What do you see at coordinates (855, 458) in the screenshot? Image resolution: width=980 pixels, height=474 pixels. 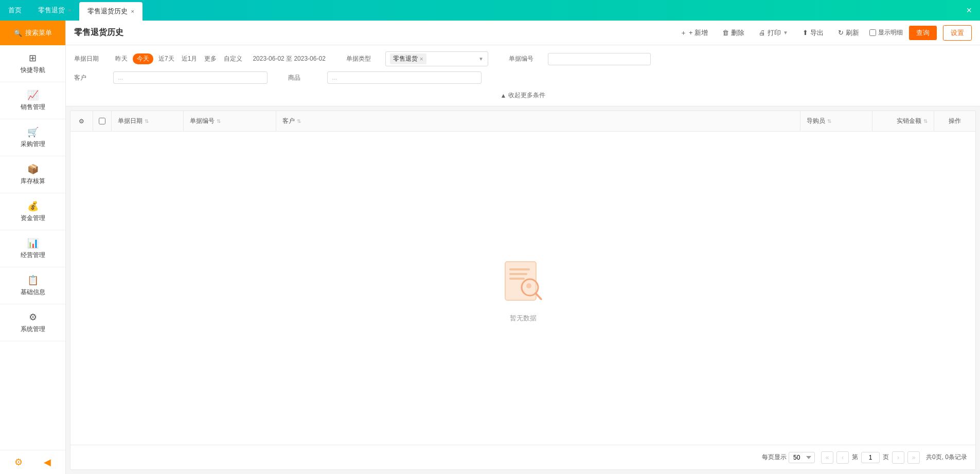 I see `page-label-prefix: 第` at bounding box center [855, 458].